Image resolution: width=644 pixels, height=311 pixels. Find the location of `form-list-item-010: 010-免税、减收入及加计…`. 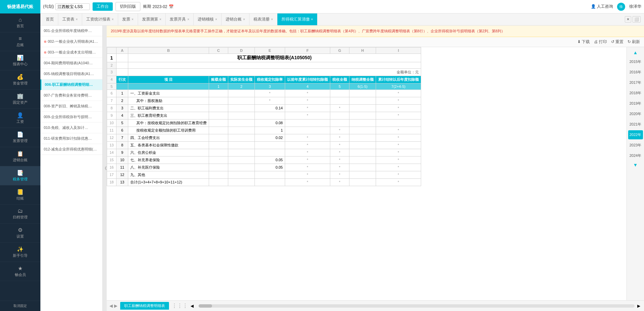

form-list-item-010: 010-免税、减收入及加计… is located at coordinates (71, 128).